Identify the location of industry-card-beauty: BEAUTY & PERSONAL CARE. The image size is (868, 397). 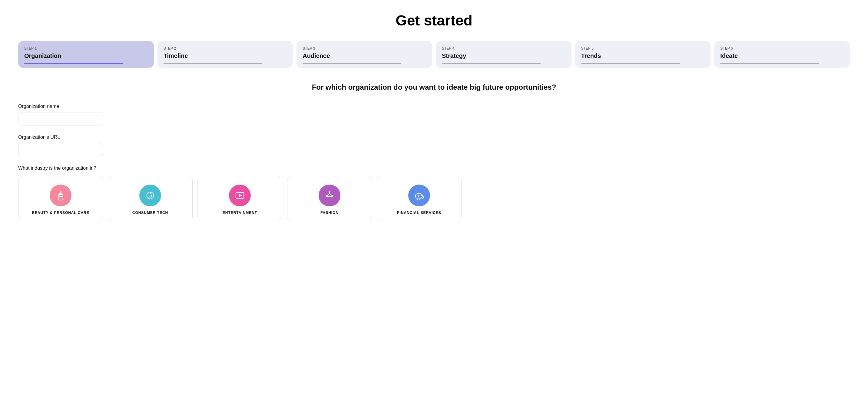
(61, 198).